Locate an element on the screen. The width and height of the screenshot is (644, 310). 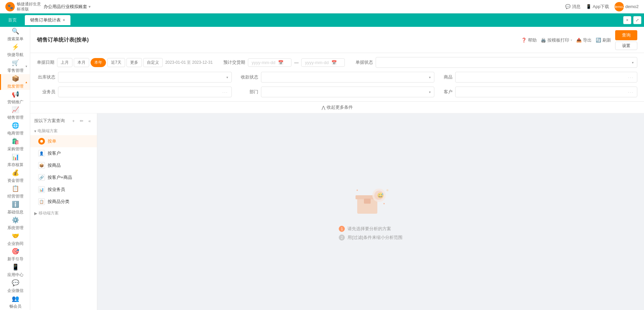
expected-date-end: yyyy-mm-dd 📅 is located at coordinates (323, 62).